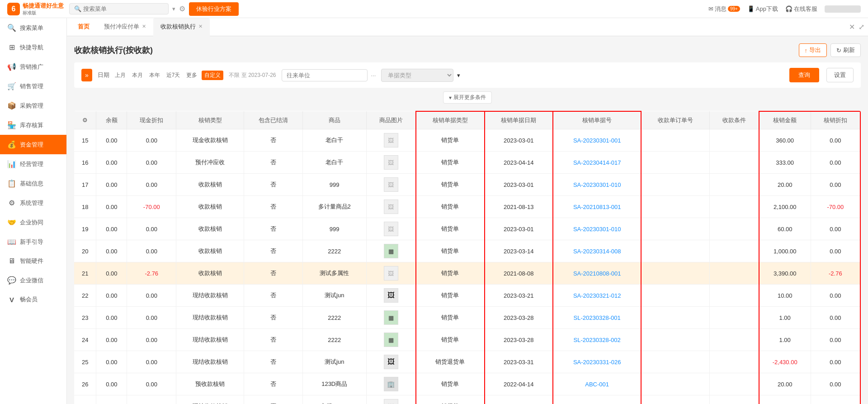 The height and width of the screenshot is (404, 868). Describe the element at coordinates (174, 75) in the screenshot. I see `date-last-7days: 近7天` at that location.